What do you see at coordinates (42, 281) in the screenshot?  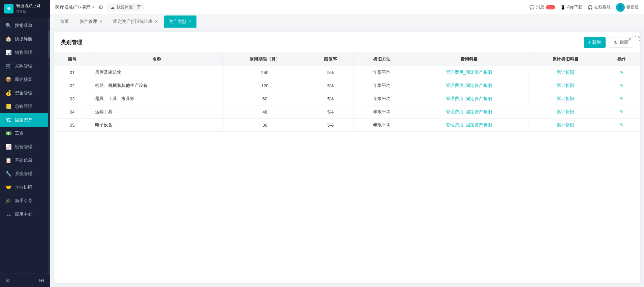 I see `collapse-icon: ⏮` at bounding box center [42, 281].